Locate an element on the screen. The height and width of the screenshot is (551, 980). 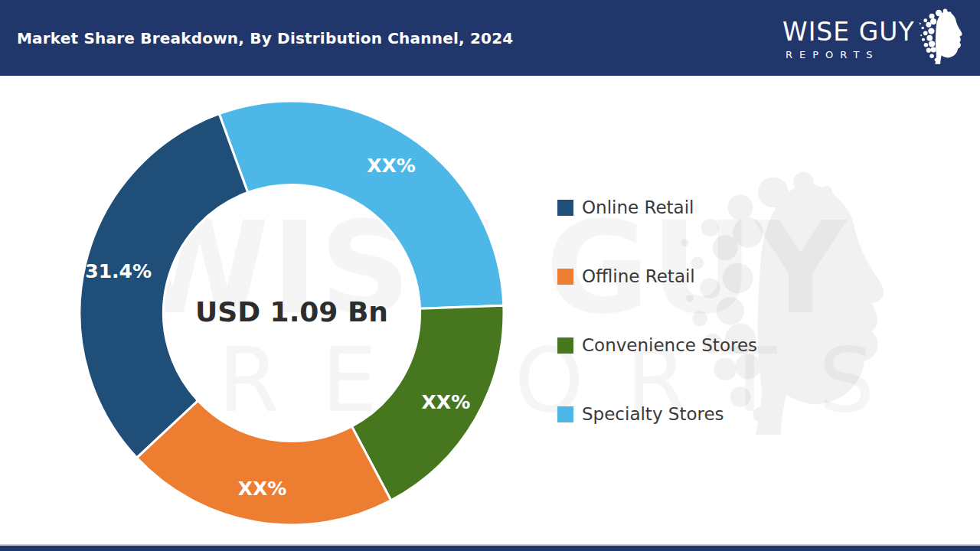
legend-item: Offline Retail is located at coordinates (657, 276).